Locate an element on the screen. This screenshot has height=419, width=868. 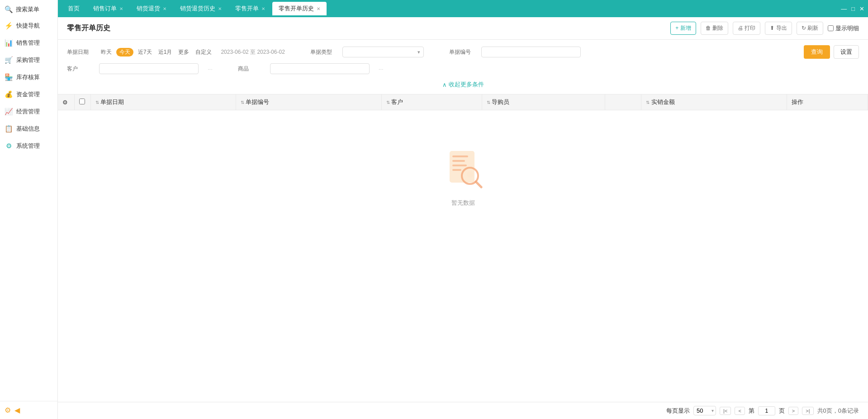
tab-retail-history: 零售开单历史 ✕ is located at coordinates (299, 9).